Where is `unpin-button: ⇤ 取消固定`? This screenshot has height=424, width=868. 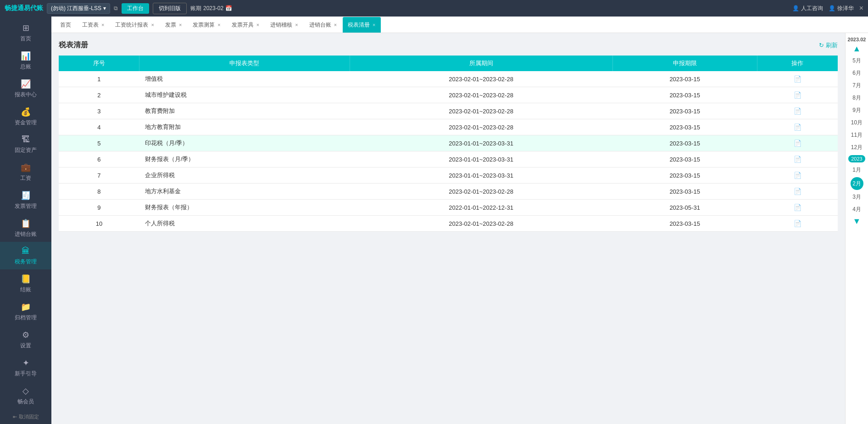 unpin-button: ⇤ 取消固定 is located at coordinates (26, 417).